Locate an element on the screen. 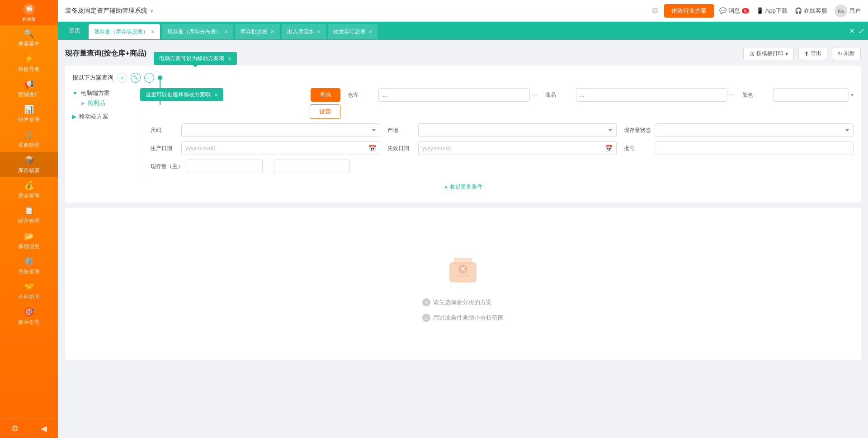 The image size is (868, 438). sidebar-item-purchase: 🛒 采购管理 is located at coordinates (29, 139).